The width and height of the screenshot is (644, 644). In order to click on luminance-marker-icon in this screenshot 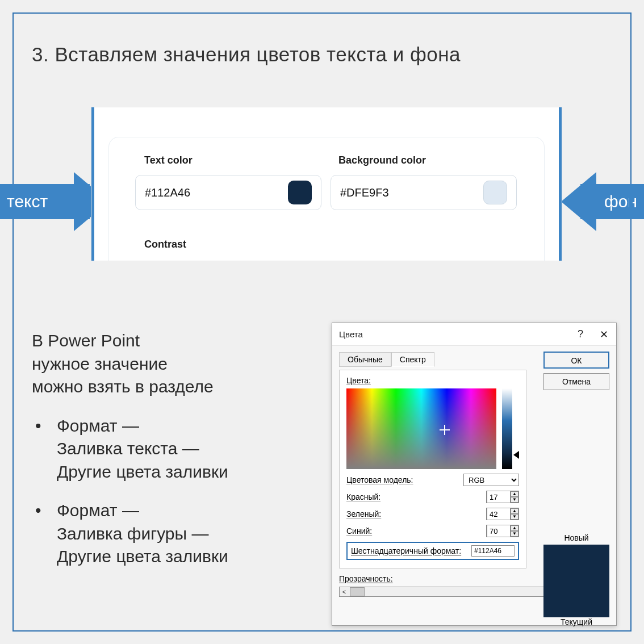, I will do `click(516, 455)`.